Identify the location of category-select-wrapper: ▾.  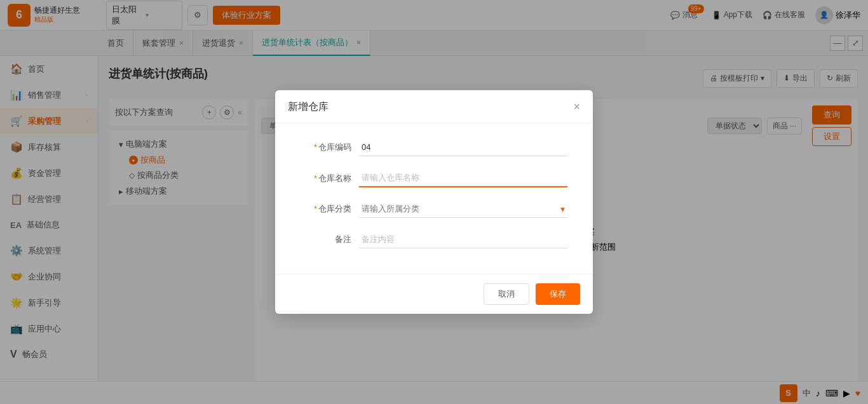
(463, 209).